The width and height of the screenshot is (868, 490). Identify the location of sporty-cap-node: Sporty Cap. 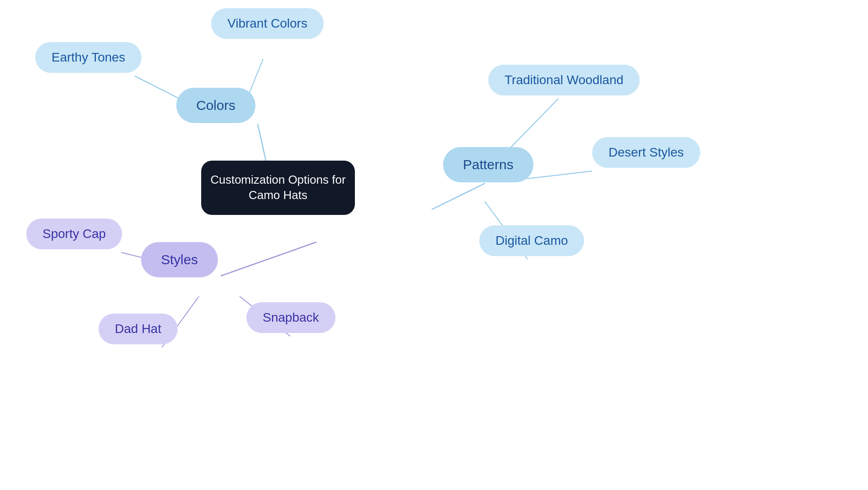
(74, 234).